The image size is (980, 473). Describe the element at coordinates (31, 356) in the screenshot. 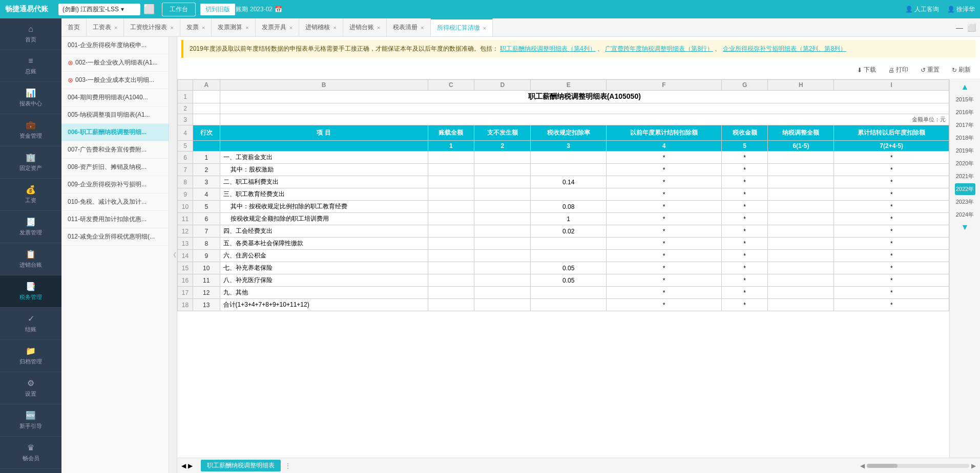

I see `sidebar-item-archive: 📁 归档管理` at that location.